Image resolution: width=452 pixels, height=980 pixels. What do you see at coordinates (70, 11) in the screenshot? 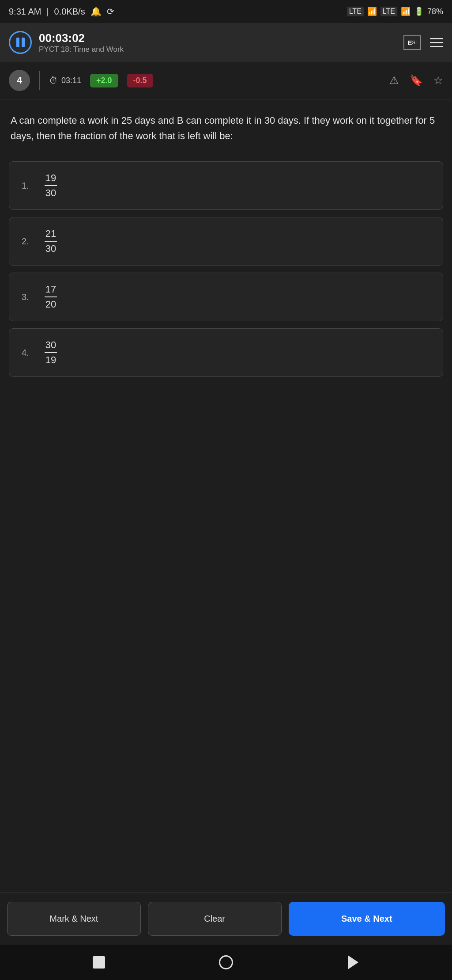
I see `status-network-speed: 0.0KB/s` at bounding box center [70, 11].